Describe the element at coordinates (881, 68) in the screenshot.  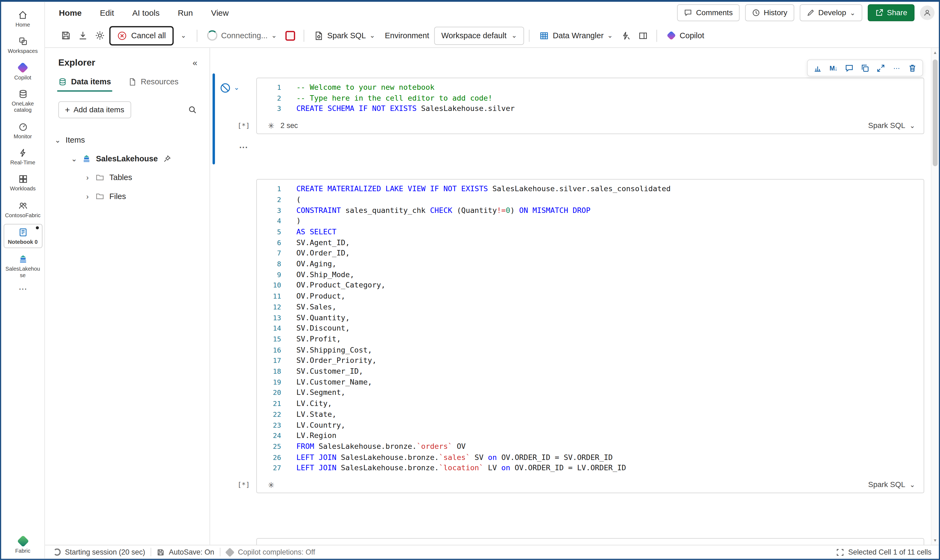
I see `expand-cell-icon` at that location.